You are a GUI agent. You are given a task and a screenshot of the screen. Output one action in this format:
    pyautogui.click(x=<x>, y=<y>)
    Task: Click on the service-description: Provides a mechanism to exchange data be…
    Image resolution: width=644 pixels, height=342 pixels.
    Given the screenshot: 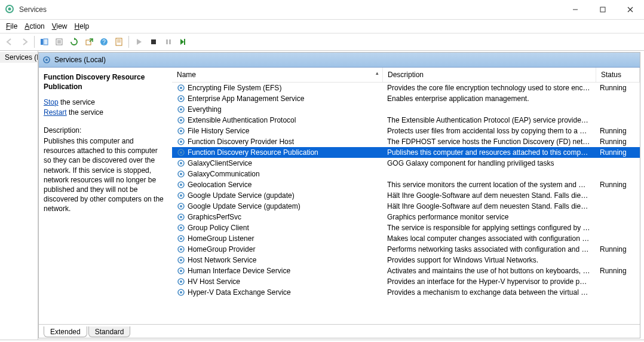 What is the action you would take?
    pyautogui.click(x=489, y=292)
    